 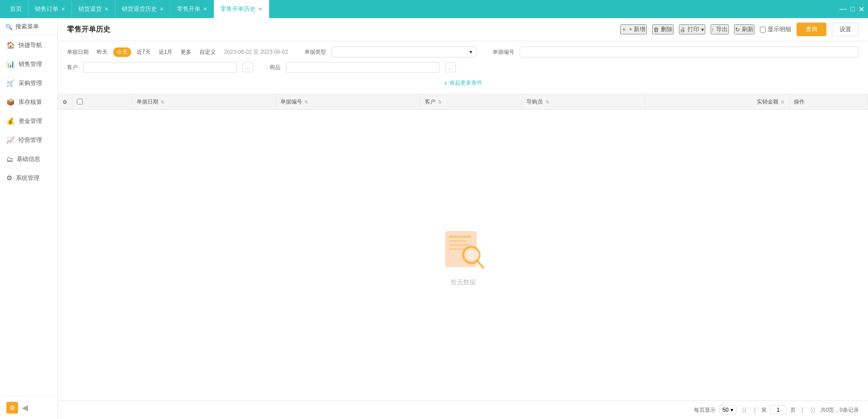 I want to click on number-filter-label: 单据编号, so click(x=503, y=52).